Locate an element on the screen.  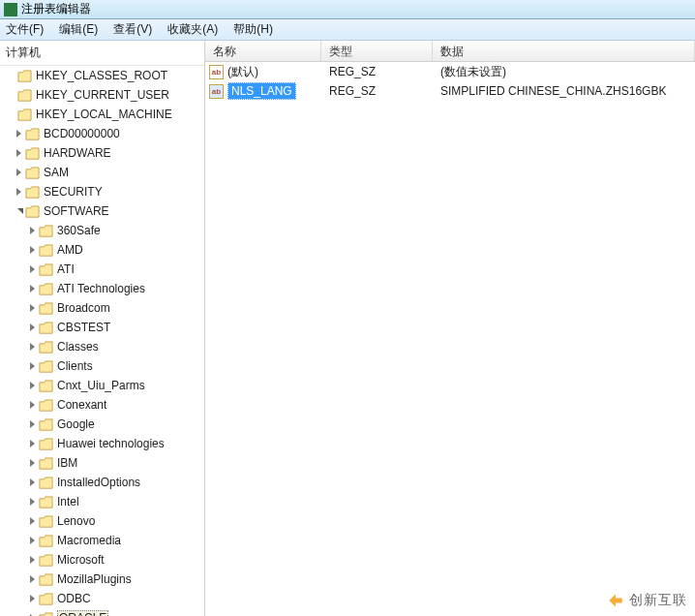
tree-node-hklm: HKEY_LOCAL_MACHINE is located at coordinates (103, 114).